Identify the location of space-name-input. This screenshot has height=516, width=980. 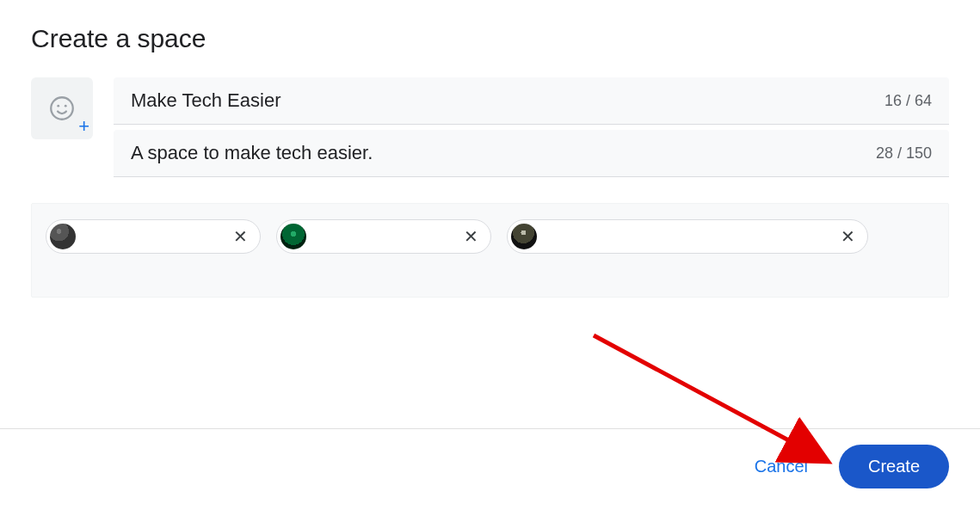
(502, 101).